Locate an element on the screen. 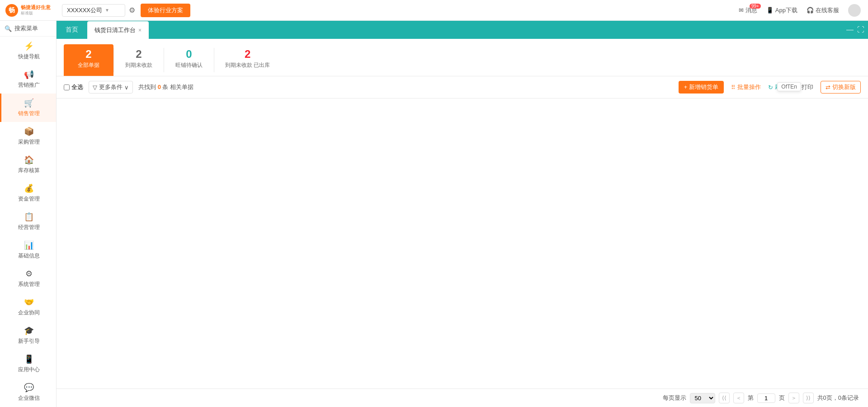 This screenshot has width=868, height=407. stat-num-overdue: 2 is located at coordinates (138, 54).